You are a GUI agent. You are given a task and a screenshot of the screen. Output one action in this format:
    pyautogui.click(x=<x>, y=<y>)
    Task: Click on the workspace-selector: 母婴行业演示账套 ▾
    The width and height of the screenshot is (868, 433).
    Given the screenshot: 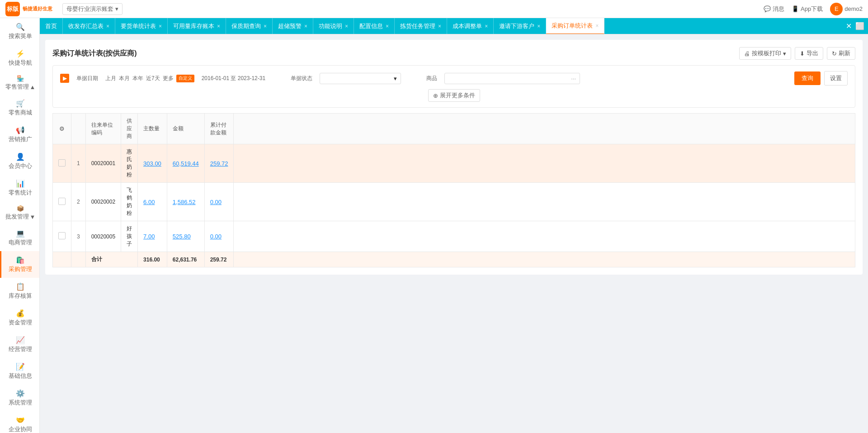 What is the action you would take?
    pyautogui.click(x=92, y=9)
    